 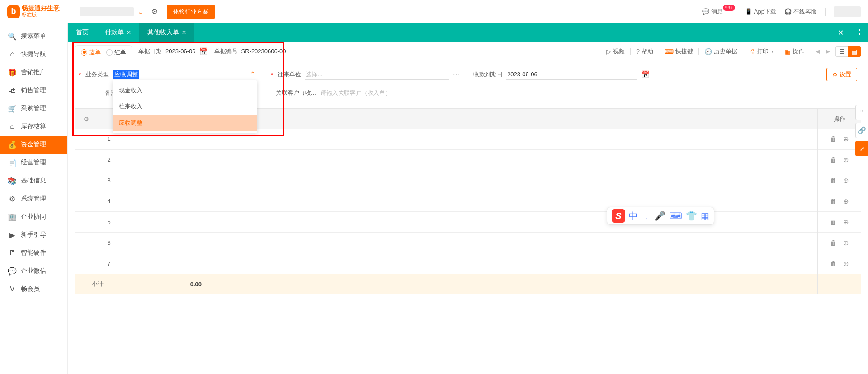 I want to click on sidebar-icon: 🔍, so click(x=12, y=36).